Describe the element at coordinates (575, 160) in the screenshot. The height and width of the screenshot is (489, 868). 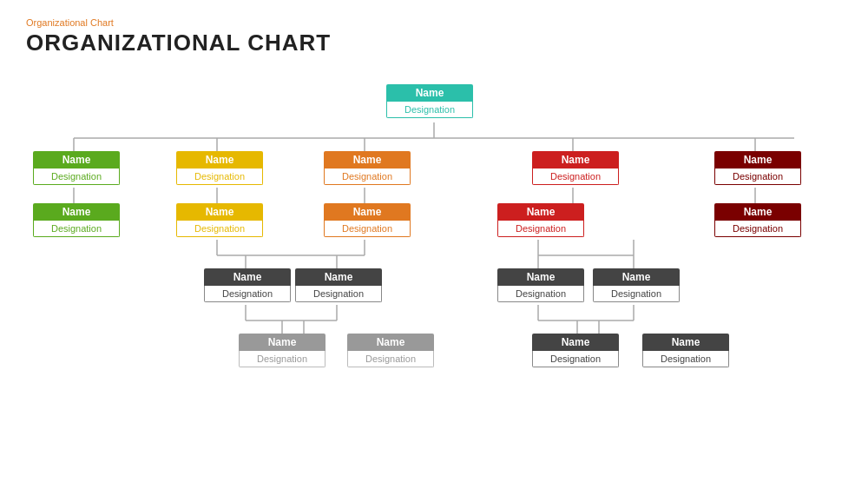
I see `node-l1-3-name: Name` at that location.